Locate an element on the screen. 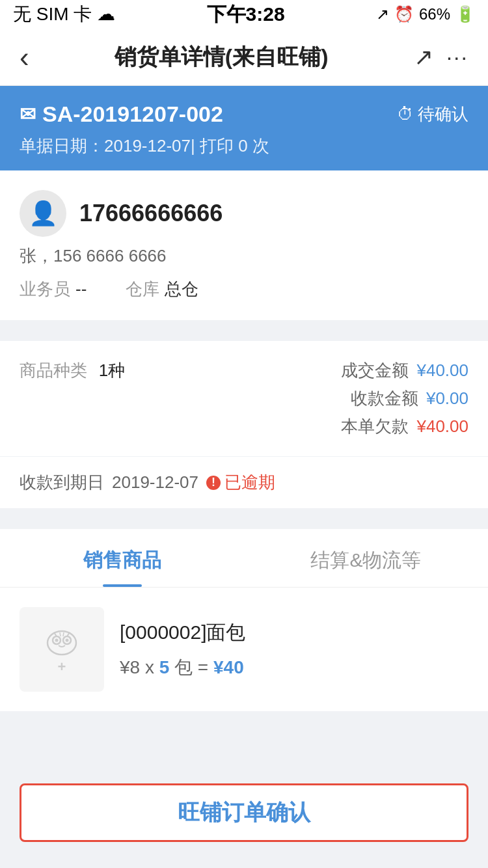  sales-value: -- is located at coordinates (81, 289).